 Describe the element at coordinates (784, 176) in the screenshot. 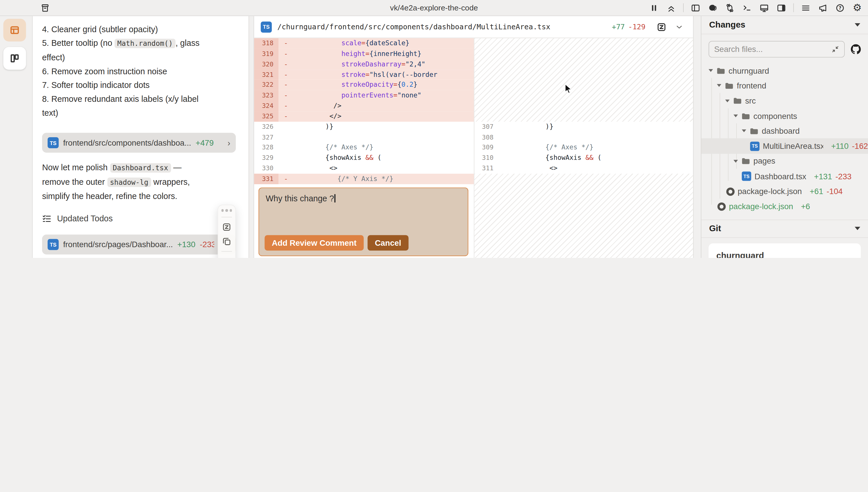

I see `tree-item-dashboard-tsx: TSDashboard.tsx+131-233` at that location.